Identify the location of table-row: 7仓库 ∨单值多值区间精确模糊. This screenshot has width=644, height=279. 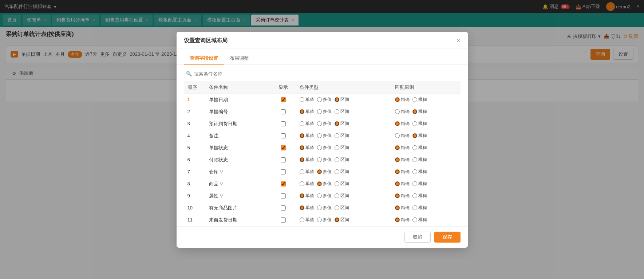
(322, 172).